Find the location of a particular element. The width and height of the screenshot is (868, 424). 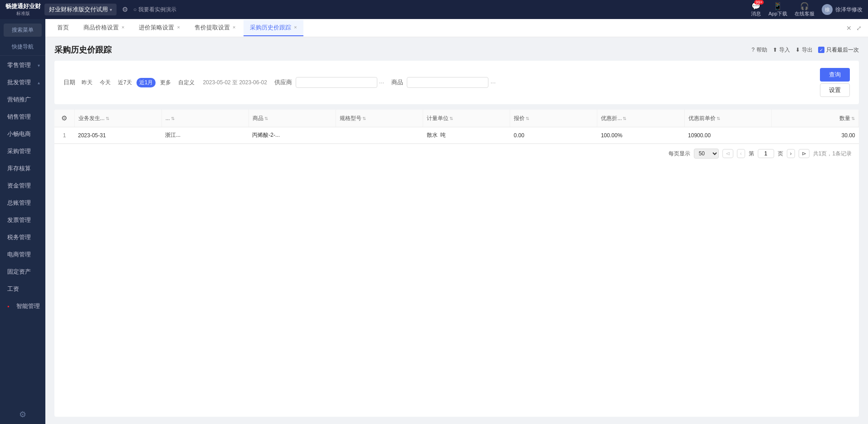

product-input is located at coordinates (448, 82).